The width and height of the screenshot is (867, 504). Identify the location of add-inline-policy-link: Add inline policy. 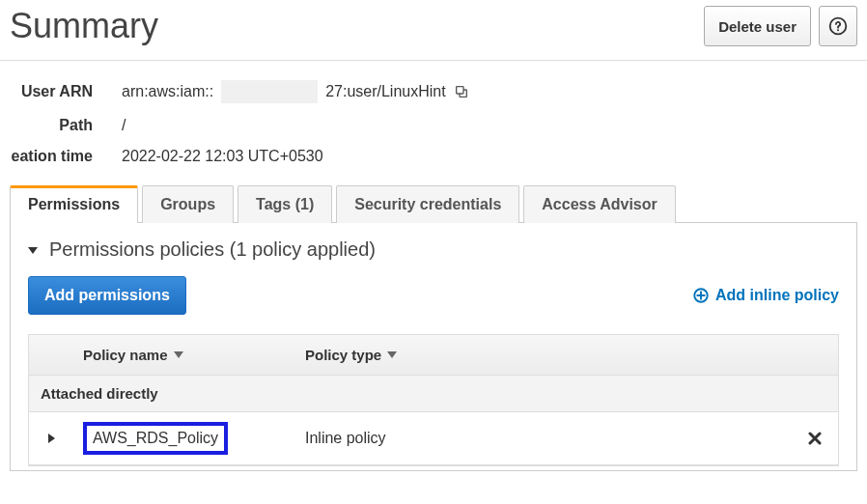
(766, 295).